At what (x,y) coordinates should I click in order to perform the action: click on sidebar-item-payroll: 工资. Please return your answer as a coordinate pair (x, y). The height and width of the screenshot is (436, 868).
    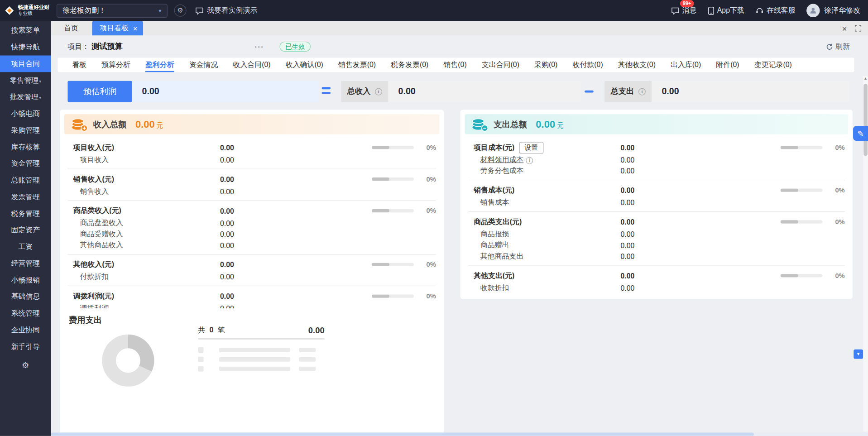
    Looking at the image, I should click on (25, 247).